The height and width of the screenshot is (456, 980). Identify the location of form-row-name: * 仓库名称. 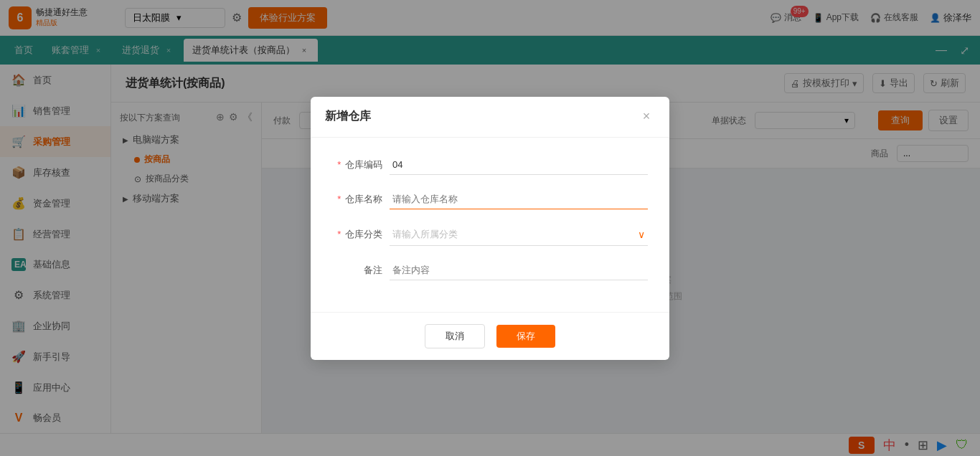
(490, 199).